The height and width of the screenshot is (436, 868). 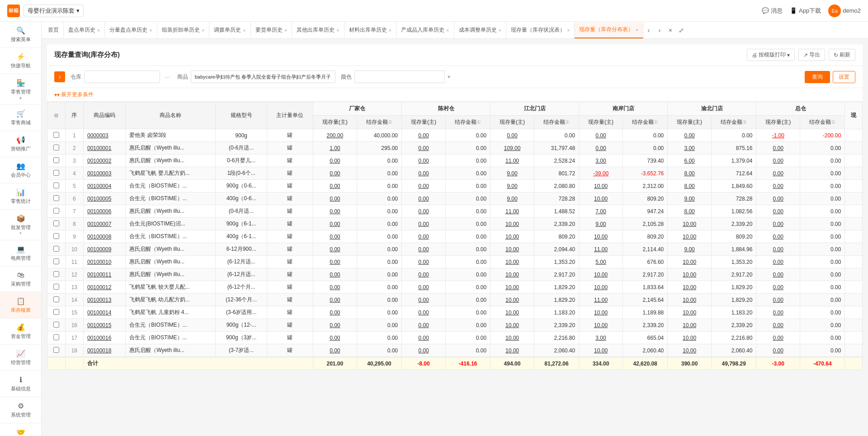 I want to click on sidebar-item-mall: 🛒 零售商城, so click(x=21, y=118).